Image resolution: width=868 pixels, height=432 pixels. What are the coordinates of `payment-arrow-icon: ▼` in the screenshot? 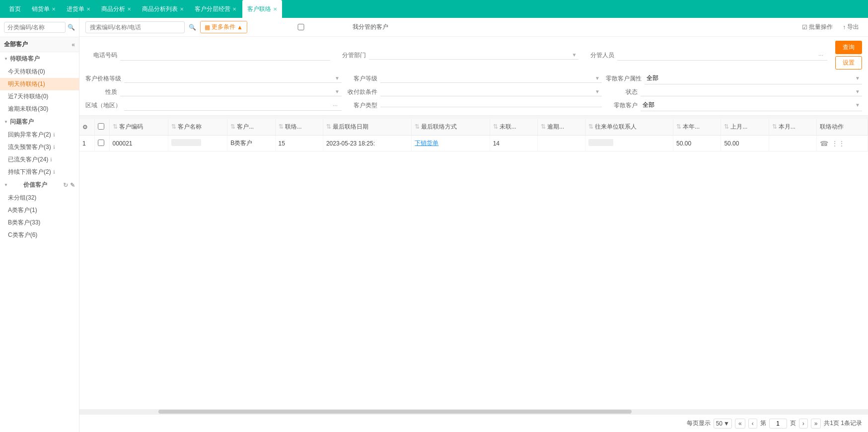 It's located at (597, 91).